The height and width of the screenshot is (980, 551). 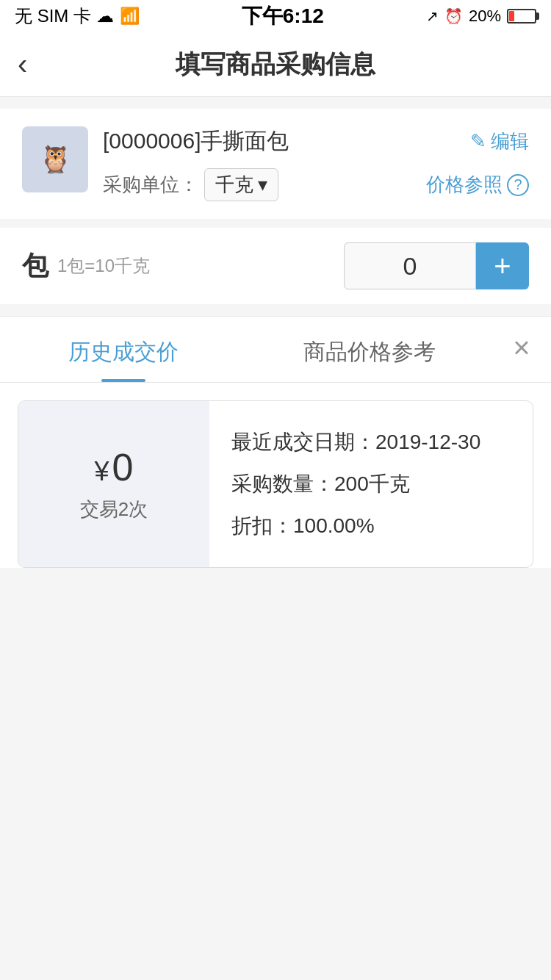 What do you see at coordinates (104, 266) in the screenshot?
I see `unit-conversion: 1包=10千克` at bounding box center [104, 266].